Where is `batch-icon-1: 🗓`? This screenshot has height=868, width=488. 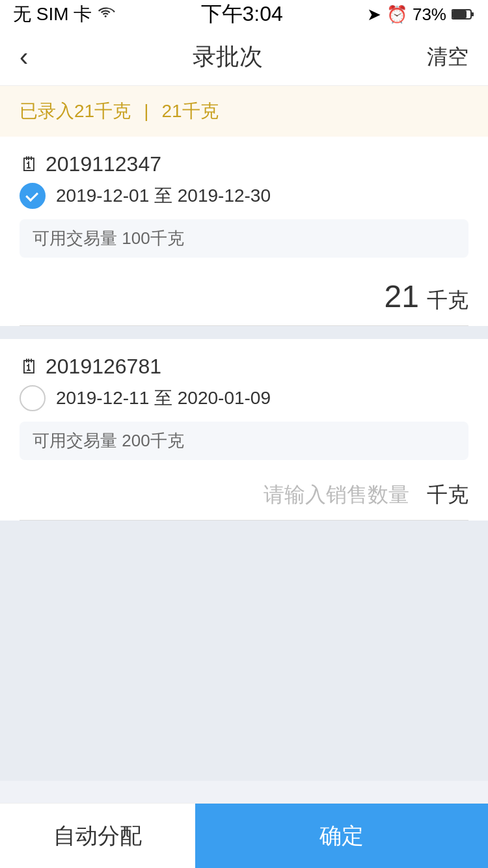 batch-icon-1: 🗓 is located at coordinates (29, 165).